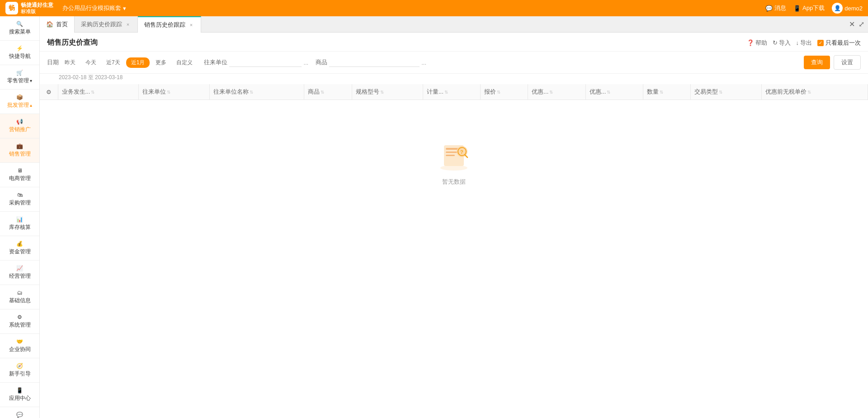 This screenshot has height=418, width=868. What do you see at coordinates (20, 171) in the screenshot?
I see `ecommerce-icon: 🖥` at bounding box center [20, 171].